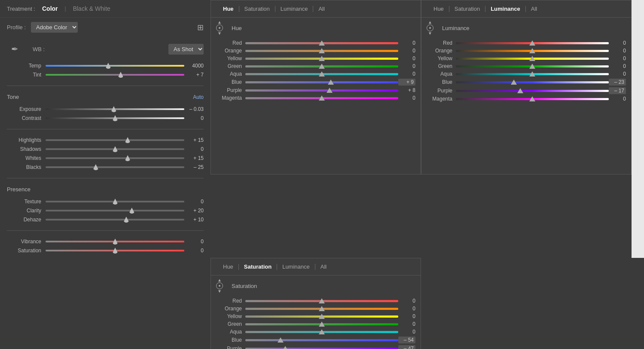 The image size is (644, 349). What do you see at coordinates (532, 82) in the screenshot?
I see `lum-blue-slider` at bounding box center [532, 82].